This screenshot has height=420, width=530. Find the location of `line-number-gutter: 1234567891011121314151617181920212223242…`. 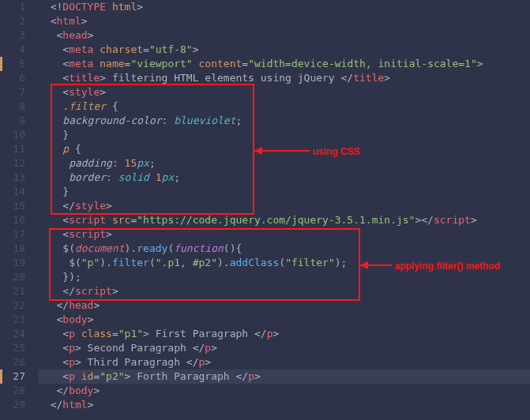

line-number-gutter: 1234567891011121314151617181920212223242… is located at coordinates (17, 210).